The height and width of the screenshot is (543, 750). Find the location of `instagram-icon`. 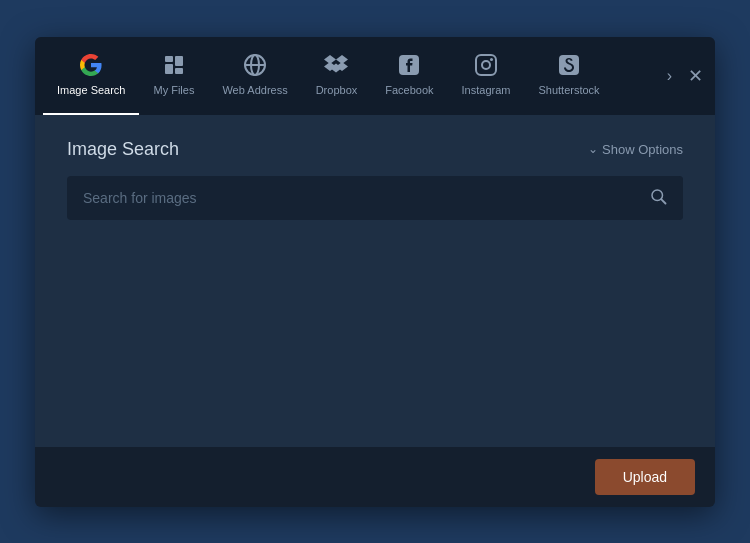

instagram-icon is located at coordinates (486, 66).